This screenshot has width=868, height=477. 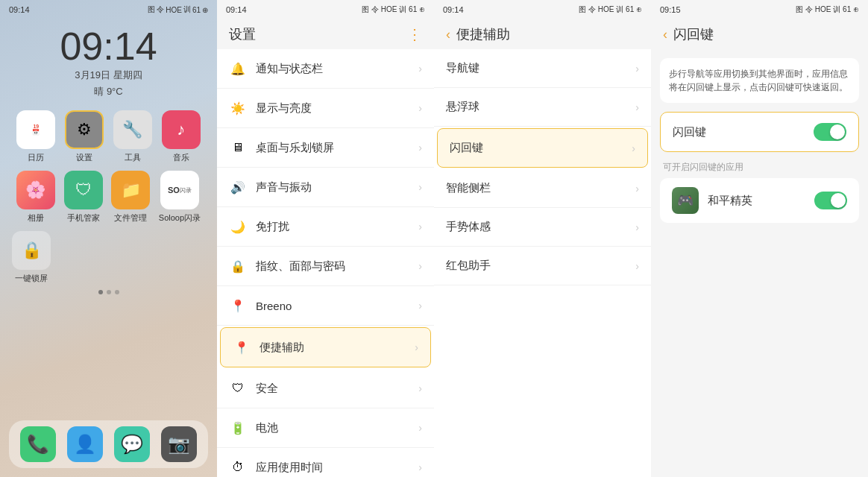 I want to click on music-icon: ♪, so click(x=181, y=130).